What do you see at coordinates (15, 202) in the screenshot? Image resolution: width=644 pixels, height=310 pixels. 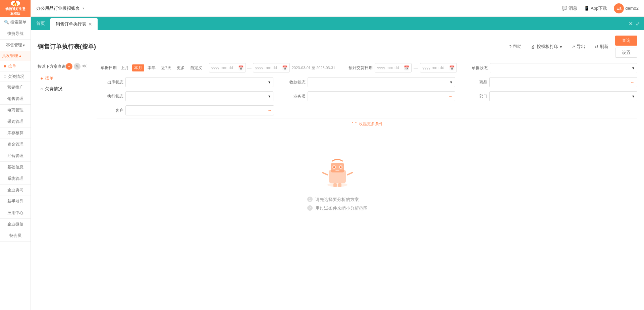 I see `sidebar-item-newbie: 新手引导` at bounding box center [15, 202].